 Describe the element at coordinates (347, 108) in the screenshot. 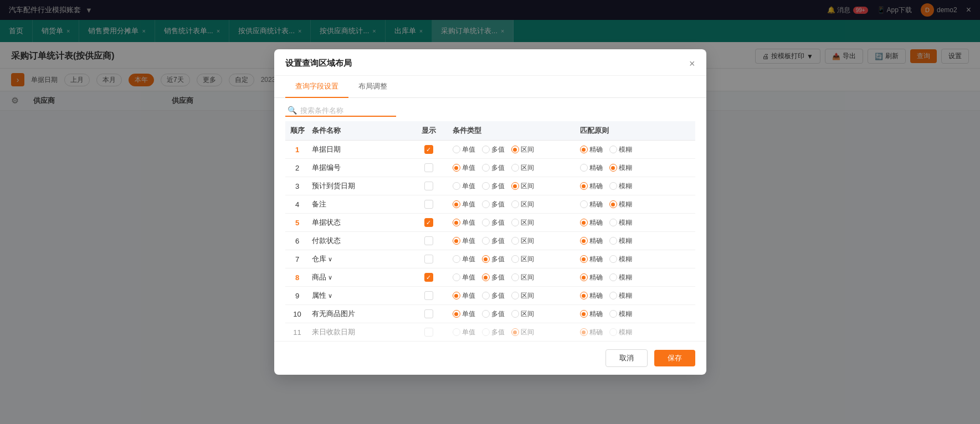

I see `search-input` at that location.